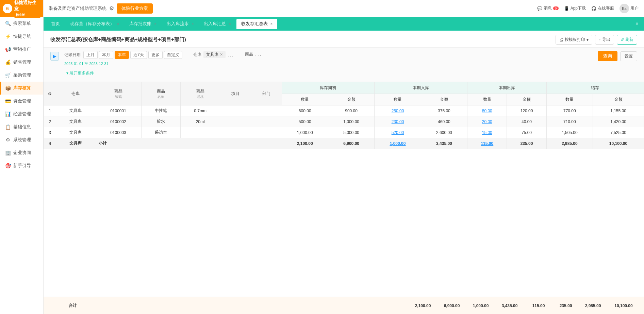 The width and height of the screenshot is (644, 314). What do you see at coordinates (22, 36) in the screenshot?
I see `sidebar-item-quicknav: ⚡快捷导航` at bounding box center [22, 36].